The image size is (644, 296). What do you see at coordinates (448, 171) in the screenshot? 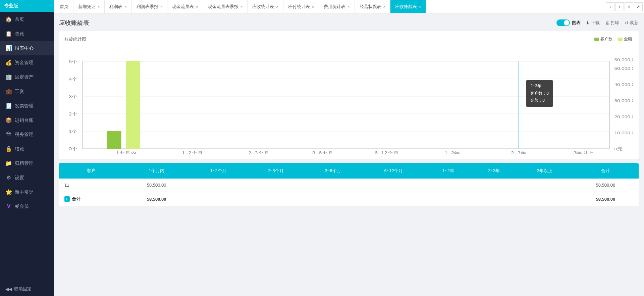
I see `th-year1-2: 1~2年` at bounding box center [448, 171].